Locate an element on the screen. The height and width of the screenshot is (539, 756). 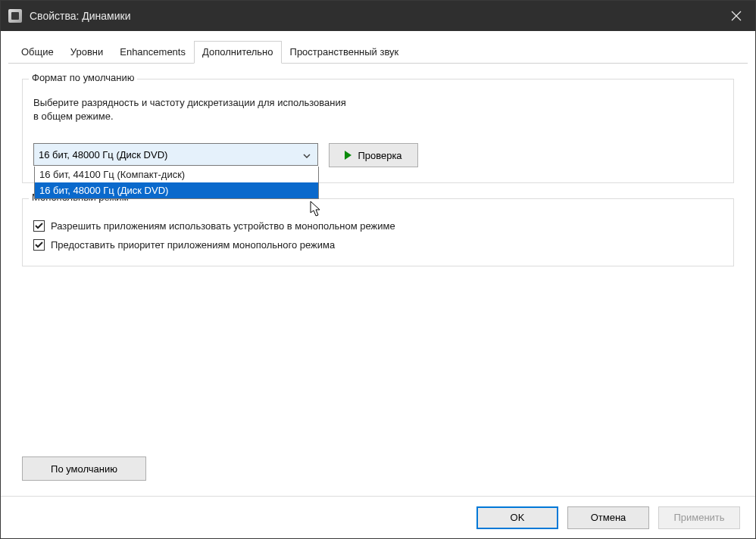
option-label: 16 бит, 44100 Гц (Компакт-диск) is located at coordinates (112, 174).